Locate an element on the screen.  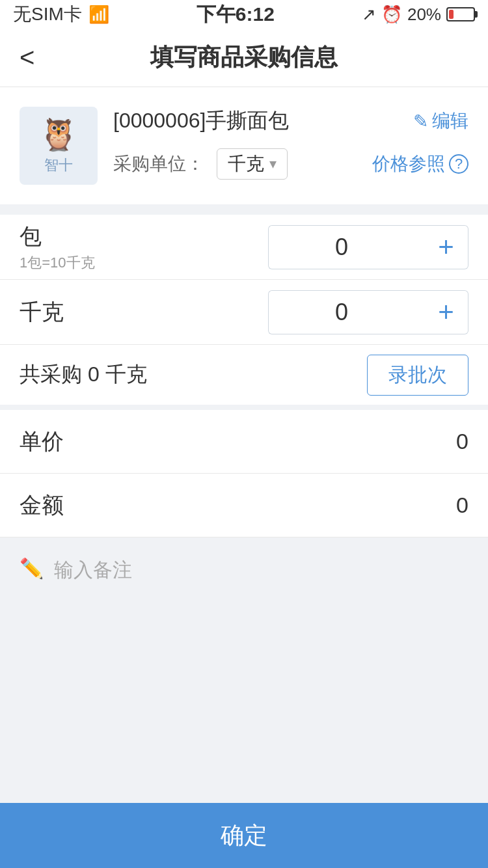
edit-label: 编辑 is located at coordinates (450, 121).